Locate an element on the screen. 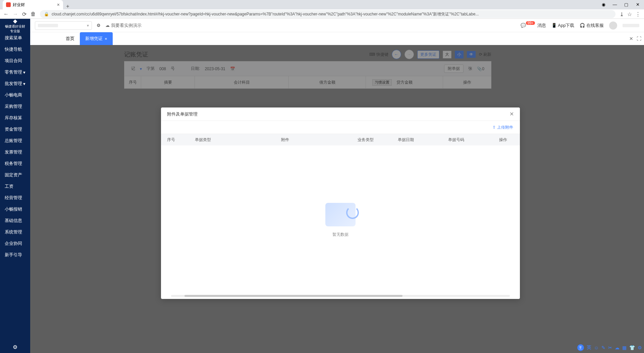 The width and height of the screenshot is (644, 353). modal-table-head: 序号 单据类型 附件 业务类型 单据日期 单据号码 操作 is located at coordinates (340, 140).